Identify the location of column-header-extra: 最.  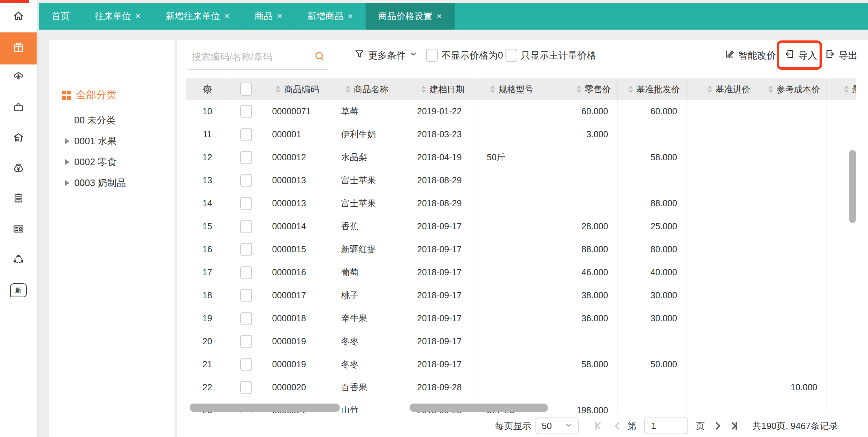
(841, 89).